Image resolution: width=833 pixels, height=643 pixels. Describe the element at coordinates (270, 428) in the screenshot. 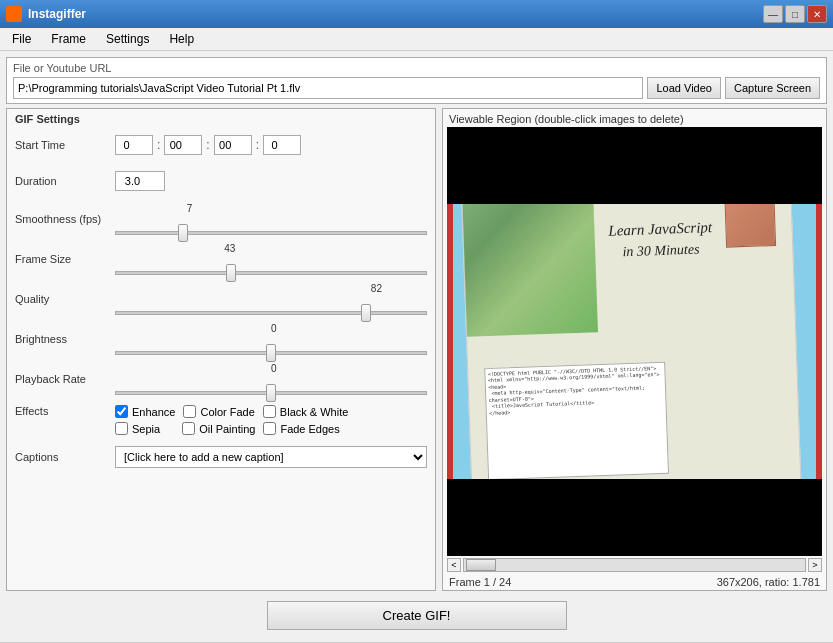

I see `effect-fade-edges-check` at that location.